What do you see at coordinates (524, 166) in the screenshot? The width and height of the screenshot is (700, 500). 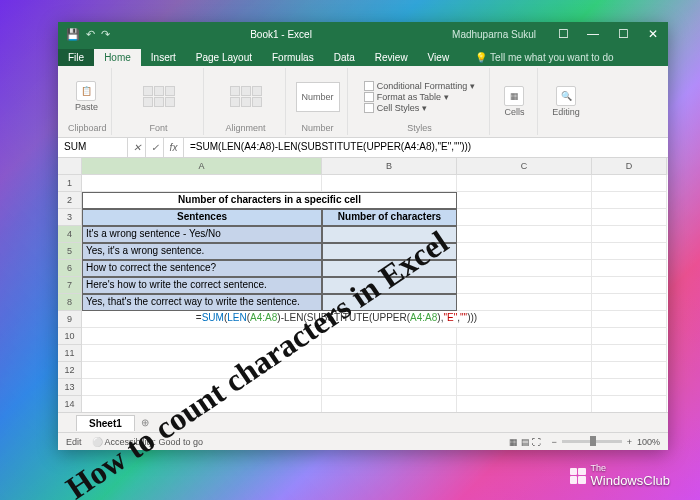 I see `col-header: C` at bounding box center [524, 166].